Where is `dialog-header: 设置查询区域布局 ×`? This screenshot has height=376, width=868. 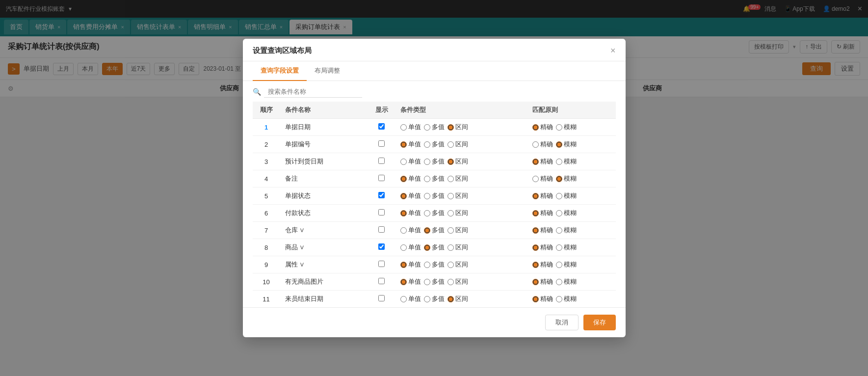 dialog-header: 设置查询区域布局 × is located at coordinates (434, 50).